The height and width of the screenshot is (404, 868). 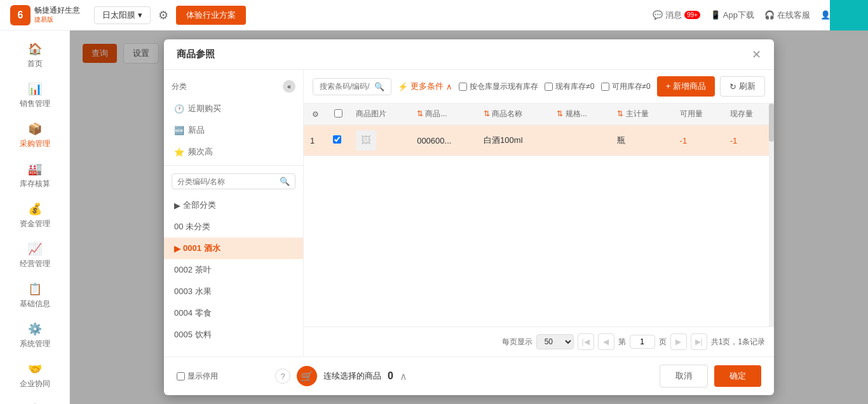 I want to click on row-select-checkbox, so click(x=337, y=140).